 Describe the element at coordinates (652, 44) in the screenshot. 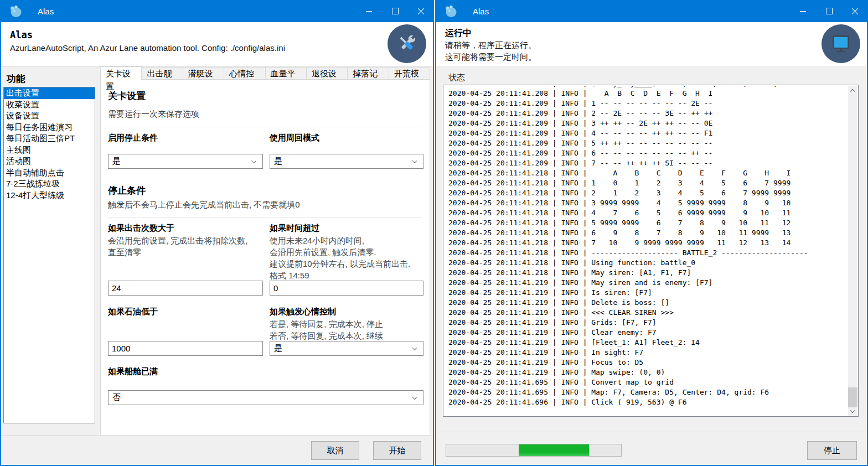

I see `run-header: 运行中 请稍等，程序正在运行。 这可能将需要一定时间。` at that location.